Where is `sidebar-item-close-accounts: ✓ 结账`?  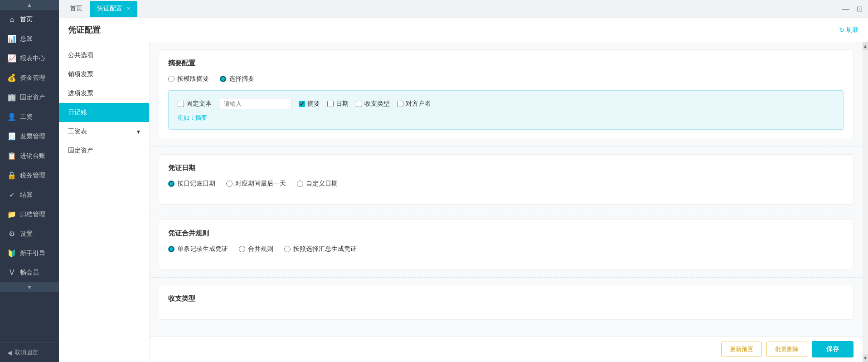 sidebar-item-close-accounts: ✓ 结账 is located at coordinates (29, 195).